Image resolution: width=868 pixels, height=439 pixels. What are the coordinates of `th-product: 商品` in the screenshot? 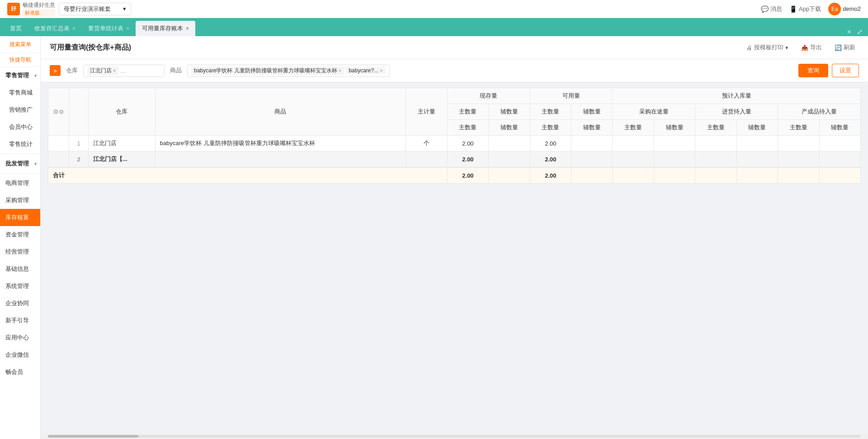 It's located at (280, 112).